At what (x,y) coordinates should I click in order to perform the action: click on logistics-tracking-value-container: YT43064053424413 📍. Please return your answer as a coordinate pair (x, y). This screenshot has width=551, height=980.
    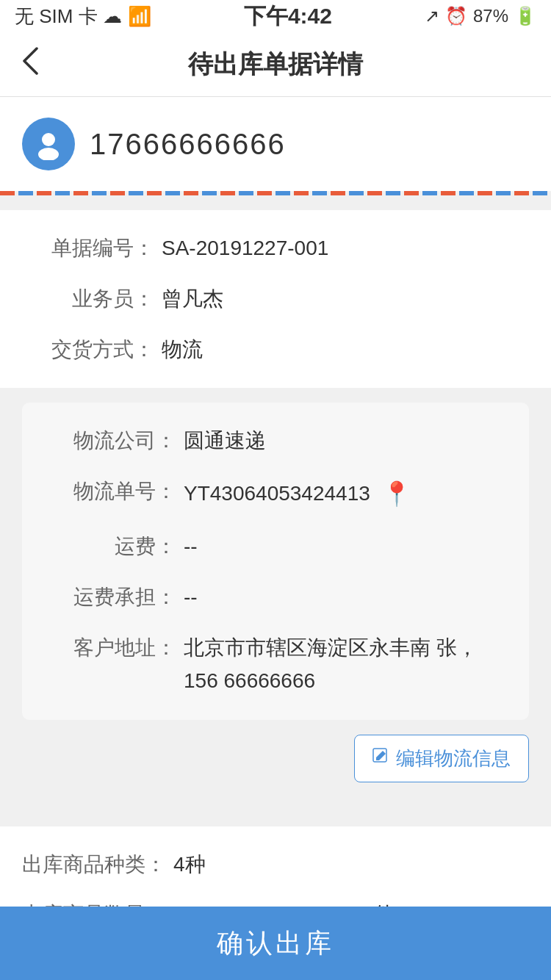
    Looking at the image, I should click on (345, 494).